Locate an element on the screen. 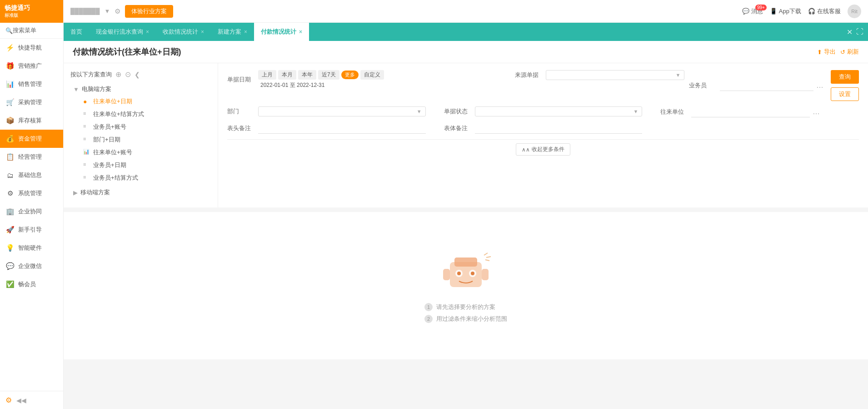  tab-cashflow: 现金银行流水查询 × is located at coordinates (123, 32).